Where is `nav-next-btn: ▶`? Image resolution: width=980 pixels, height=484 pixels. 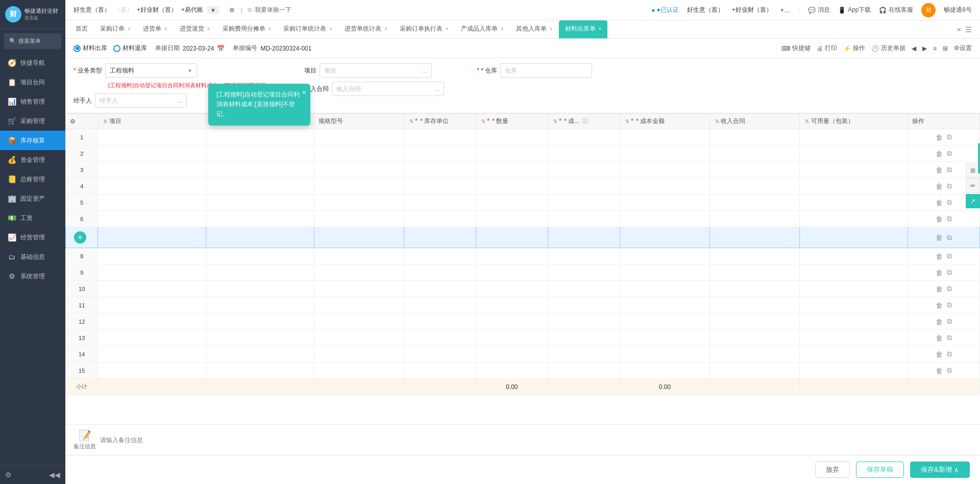
nav-next-btn: ▶ is located at coordinates (925, 49).